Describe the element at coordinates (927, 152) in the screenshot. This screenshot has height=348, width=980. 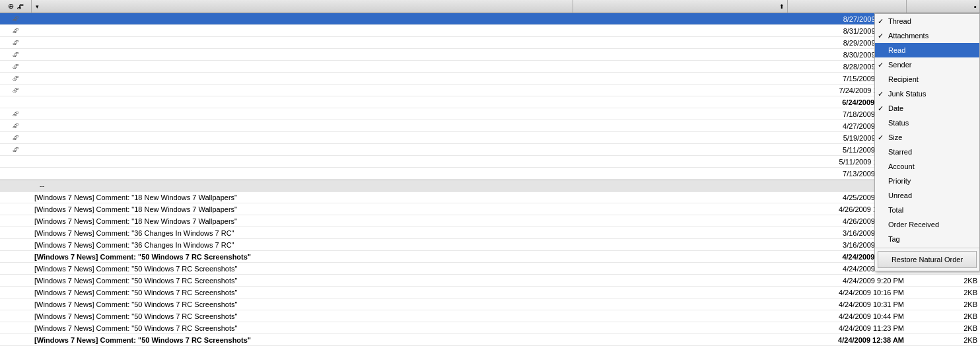
I see `menu-starred: Starred` at that location.